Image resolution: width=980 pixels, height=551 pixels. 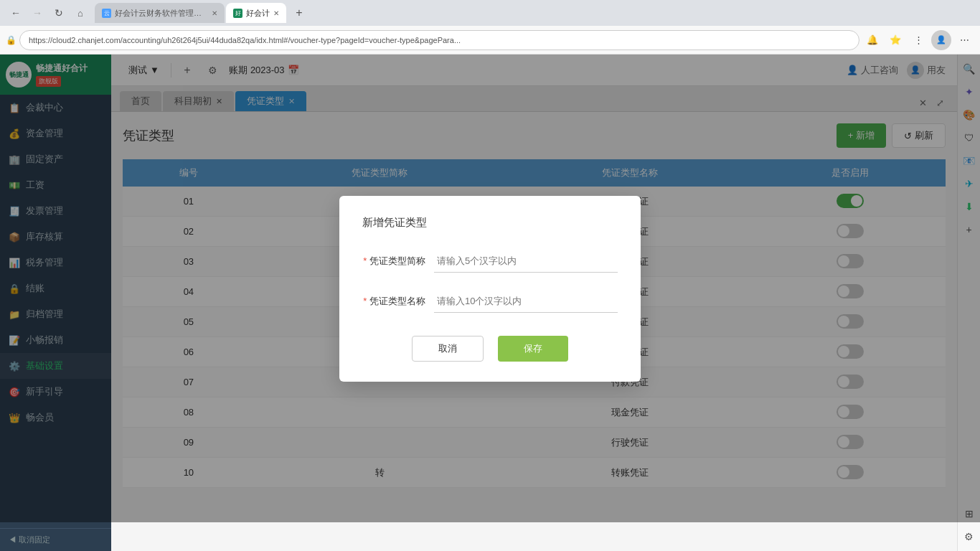 What do you see at coordinates (56, 540) in the screenshot?
I see `sidebar-footer: ◀ 取消固定` at bounding box center [56, 540].